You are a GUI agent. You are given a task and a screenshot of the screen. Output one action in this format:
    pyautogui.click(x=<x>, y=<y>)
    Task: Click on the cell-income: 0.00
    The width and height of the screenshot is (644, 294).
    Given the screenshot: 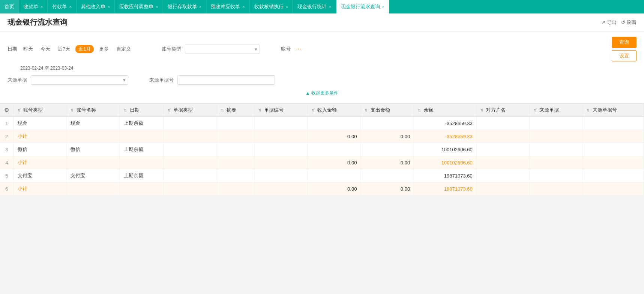 What is the action you would take?
    pyautogui.click(x=334, y=163)
    